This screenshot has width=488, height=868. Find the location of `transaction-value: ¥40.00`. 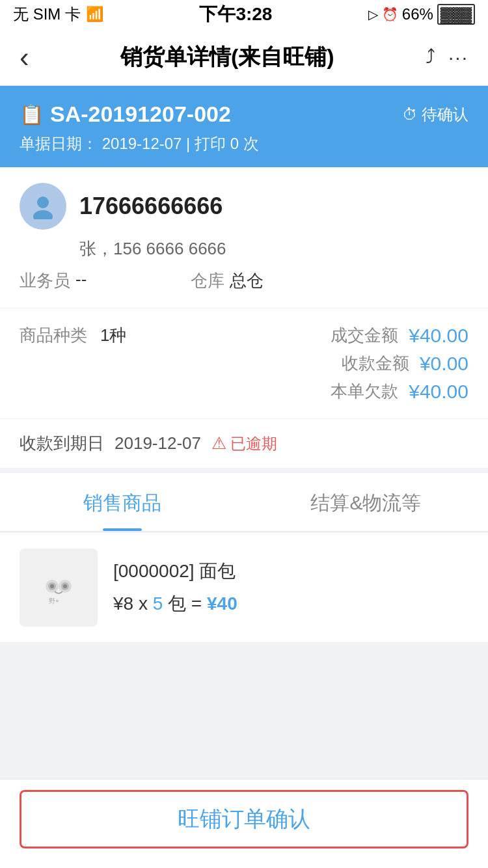

transaction-value: ¥40.00 is located at coordinates (439, 336).